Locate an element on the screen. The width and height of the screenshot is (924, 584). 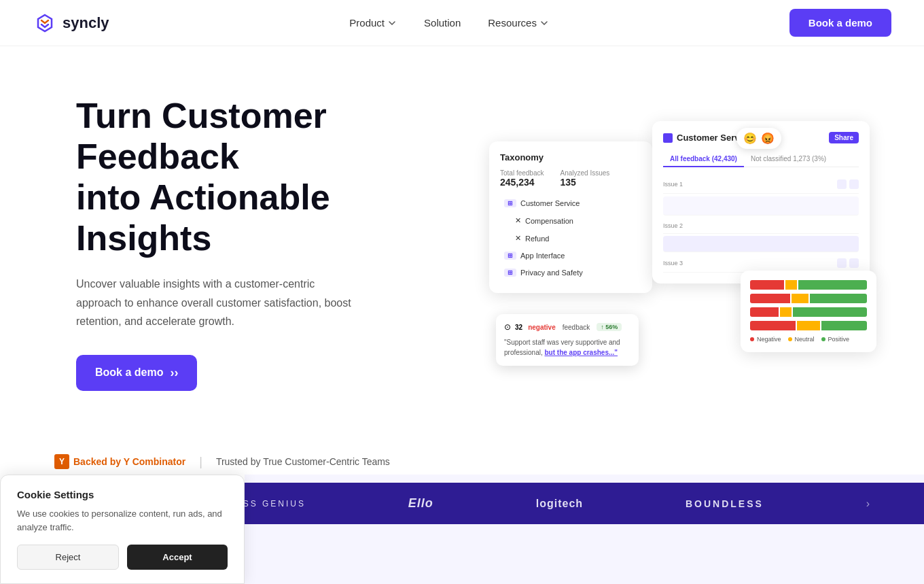
cookie-panel: Cookie Settings We use cookies to person… is located at coordinates (122, 499).